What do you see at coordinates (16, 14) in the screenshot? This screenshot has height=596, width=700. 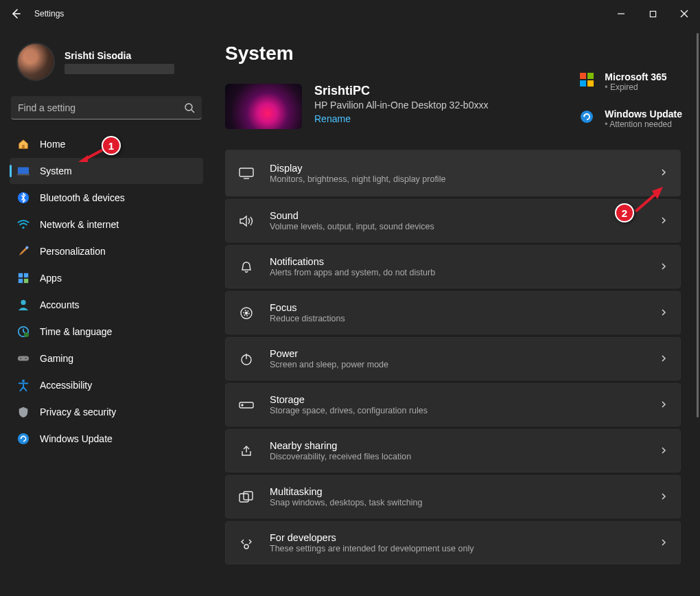 I see `back-button` at bounding box center [16, 14].